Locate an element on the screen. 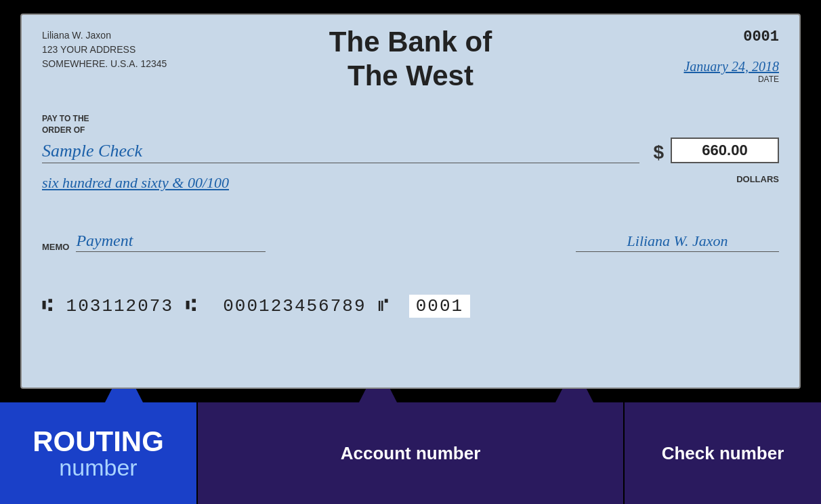 This screenshot has width=821, height=504. name-line2: 123 YOUR ADDRESS is located at coordinates (104, 50).